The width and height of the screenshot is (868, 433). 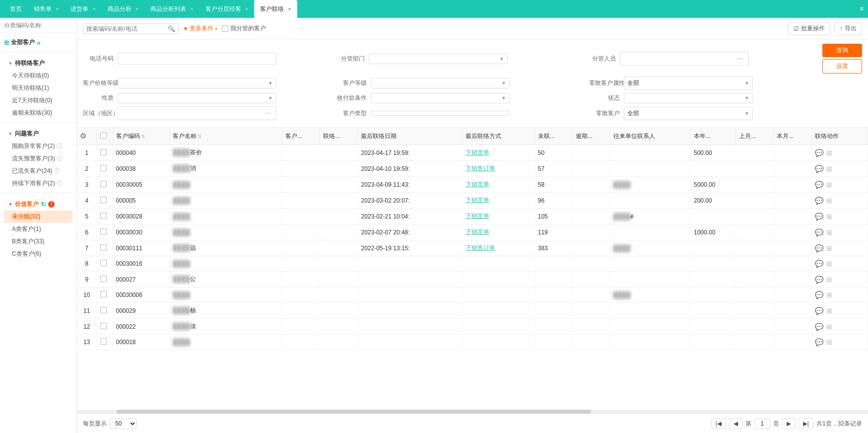 What do you see at coordinates (247, 9) in the screenshot?
I see `close-customer-segment-tab: ×` at bounding box center [247, 9].